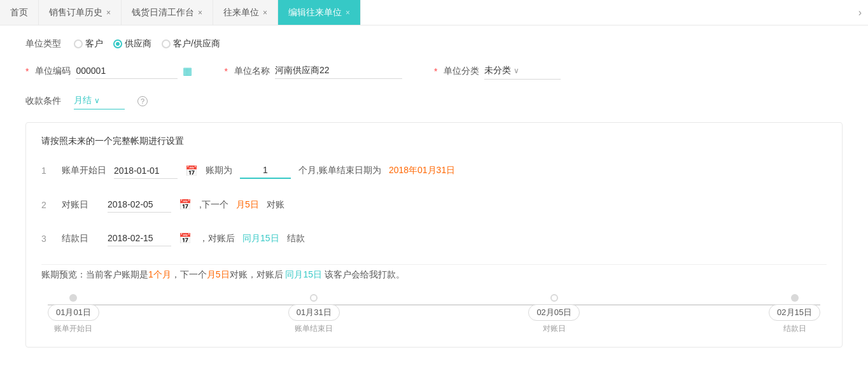  What do you see at coordinates (554, 313) in the screenshot?
I see `point-label-2: 02月05日` at bounding box center [554, 313].